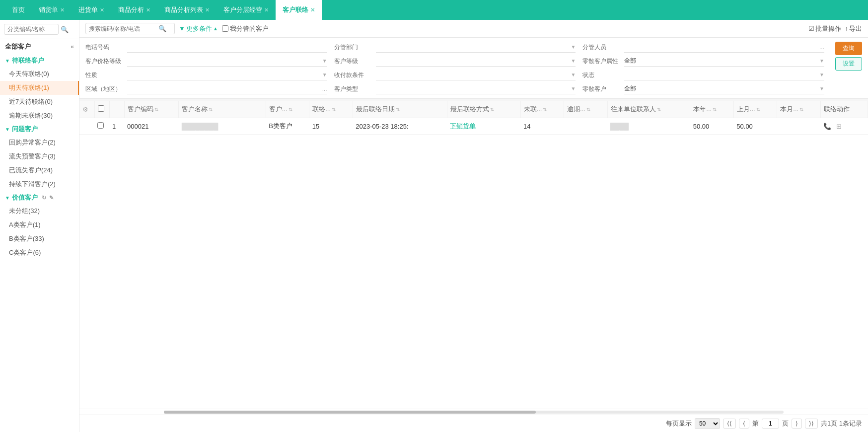  I want to click on sidebar-search-icon: 🔍, so click(65, 30).